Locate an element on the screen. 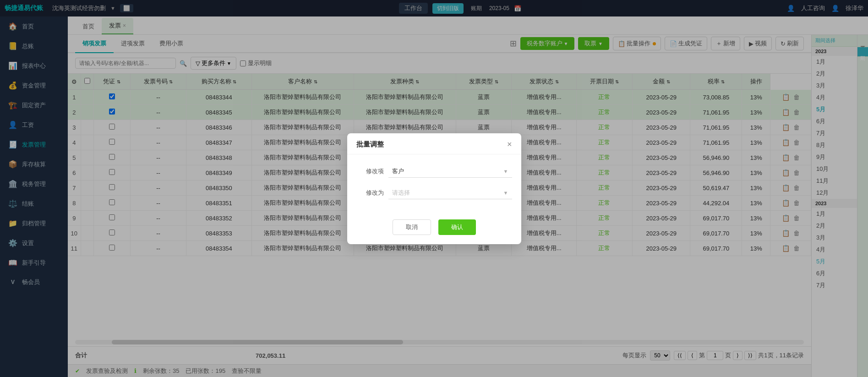 This screenshot has width=868, height=377. modal-field-chevron-icon: ▼ is located at coordinates (506, 171).